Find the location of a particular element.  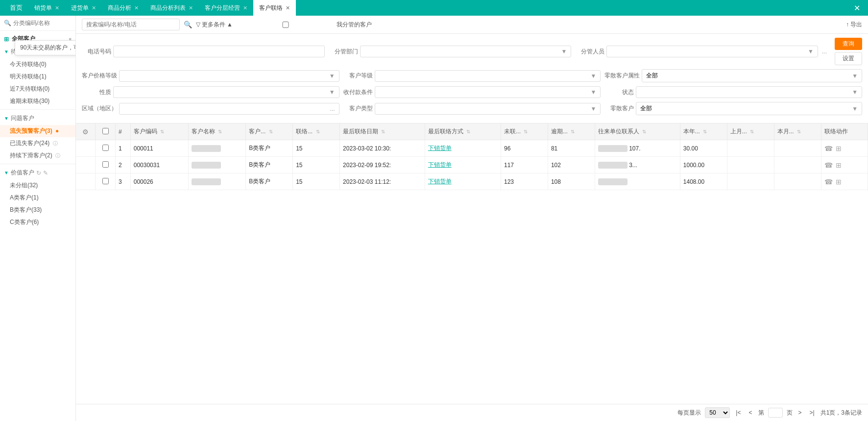

sort-code: ⇅ is located at coordinates (162, 131).